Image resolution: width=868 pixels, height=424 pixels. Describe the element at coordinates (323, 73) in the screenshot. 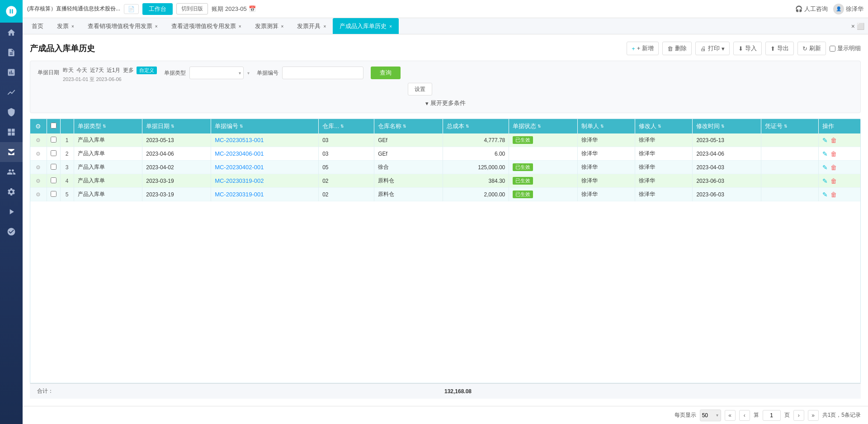

I see `number-filter-input` at that location.